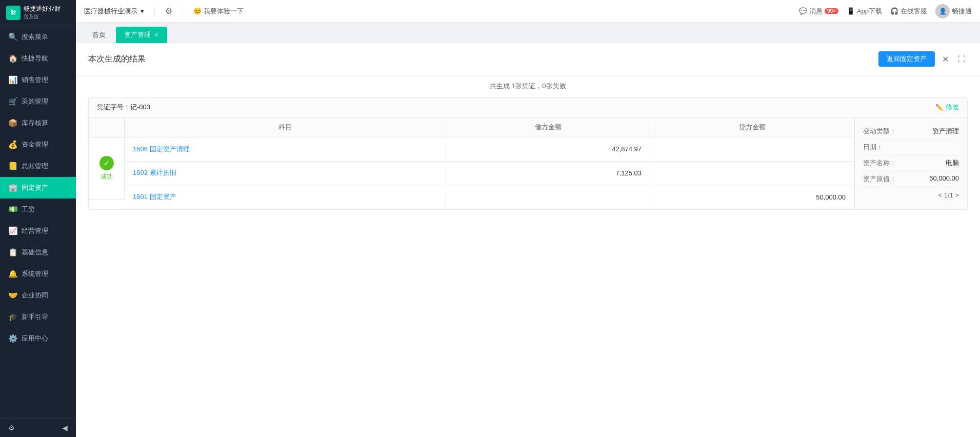 The height and width of the screenshot is (437, 980). What do you see at coordinates (962, 59) in the screenshot?
I see `expand-button: ⛶` at bounding box center [962, 59].